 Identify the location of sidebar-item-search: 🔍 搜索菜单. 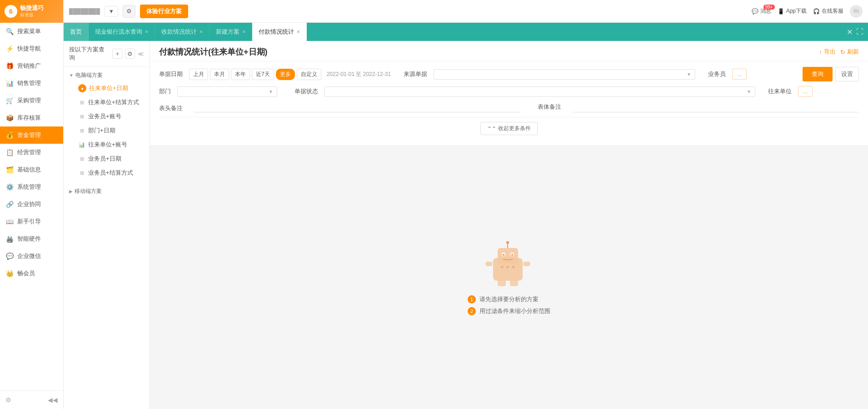
(32, 31).